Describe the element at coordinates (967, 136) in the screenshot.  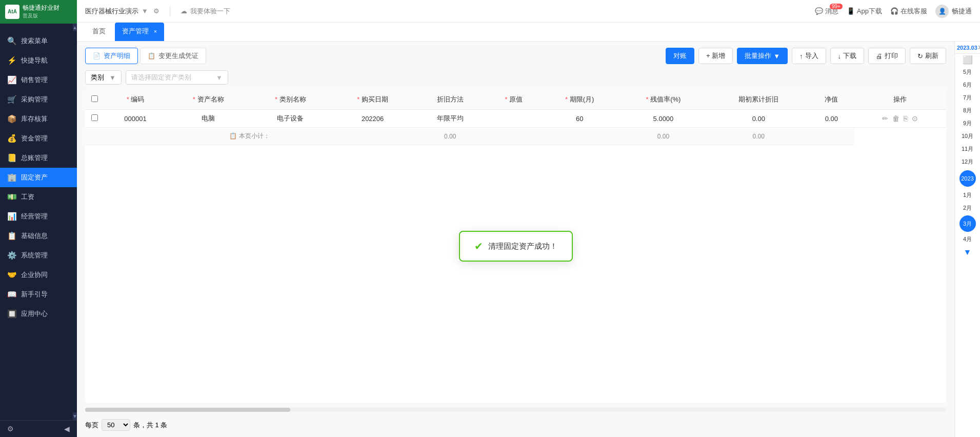
I see `rp-month-10: 10月` at that location.